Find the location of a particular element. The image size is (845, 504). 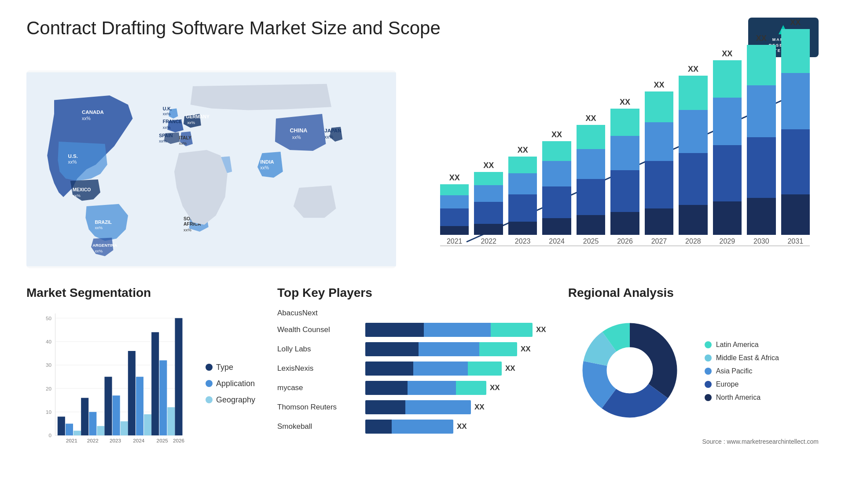

spain-label: SPAIN is located at coordinates (165, 135).